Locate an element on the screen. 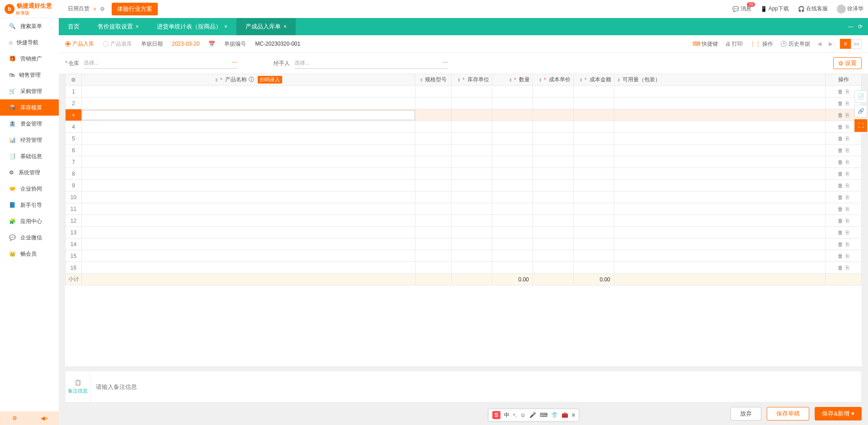  ime-menu-icon: ≡ is located at coordinates (573, 415).